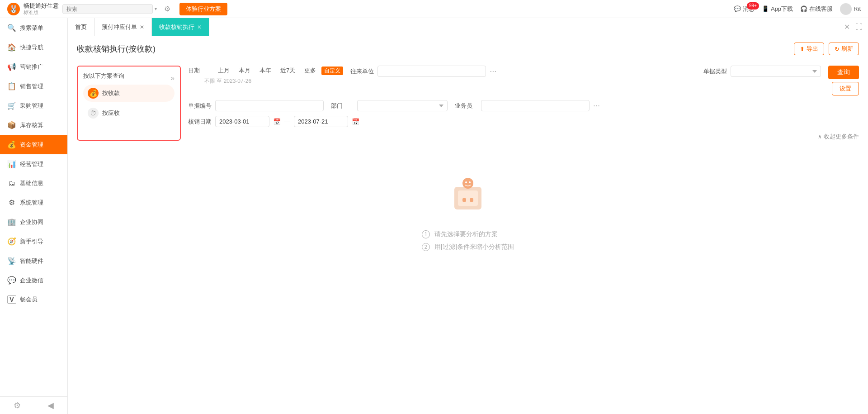  Describe the element at coordinates (12, 203) in the screenshot. I see `system-icon: ⚙` at that location.